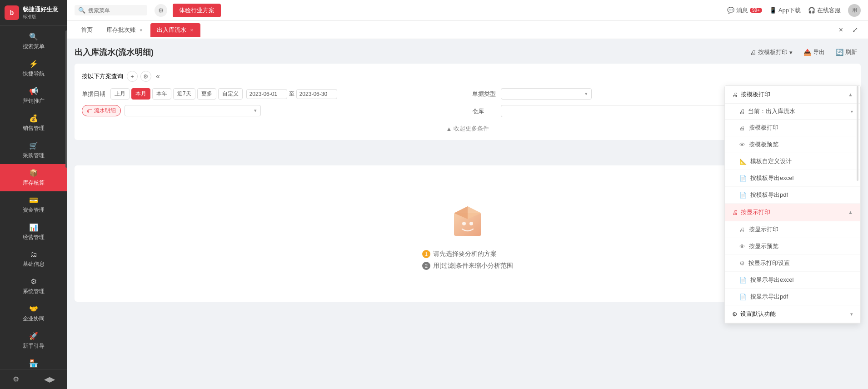 This screenshot has width=868, height=389. What do you see at coordinates (141, 94) in the screenshot?
I see `date-btn-this-month: 本月` at bounding box center [141, 94].